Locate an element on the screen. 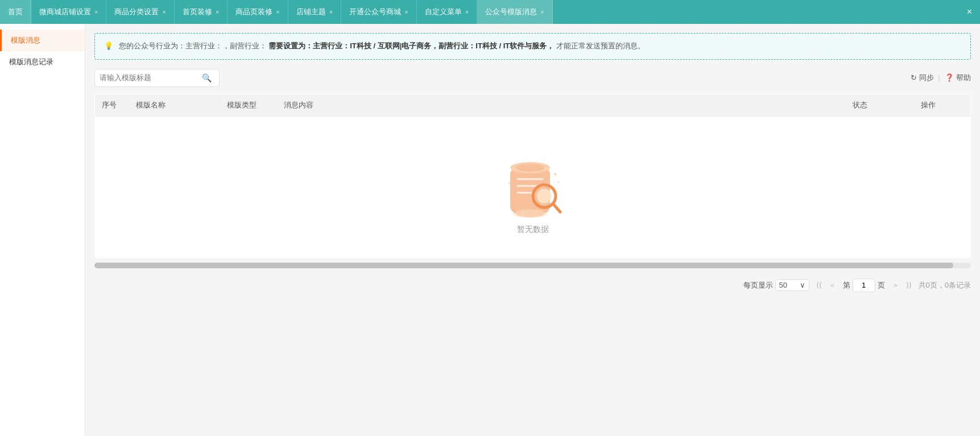 This screenshot has width=980, height=436. empty-illustration: ✦ ✦ ✦ is located at coordinates (533, 188).